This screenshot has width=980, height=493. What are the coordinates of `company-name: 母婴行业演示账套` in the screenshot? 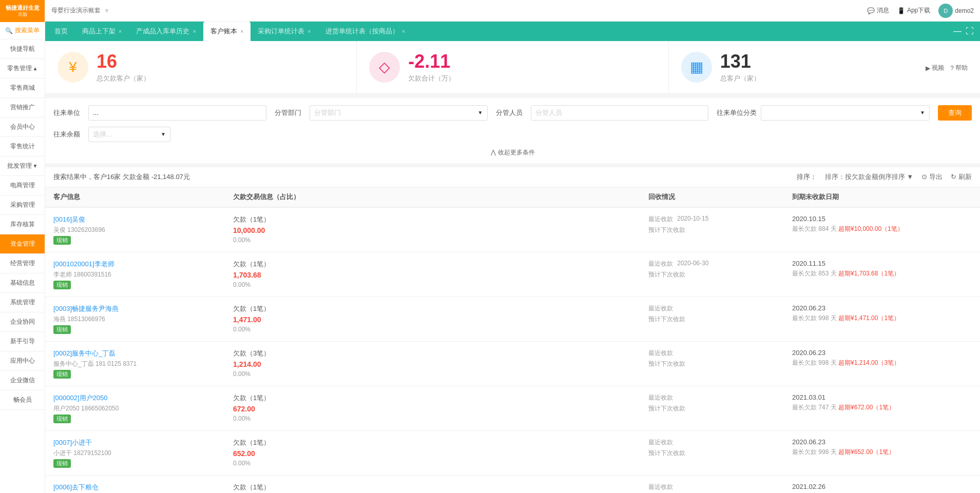 It's located at (76, 10).